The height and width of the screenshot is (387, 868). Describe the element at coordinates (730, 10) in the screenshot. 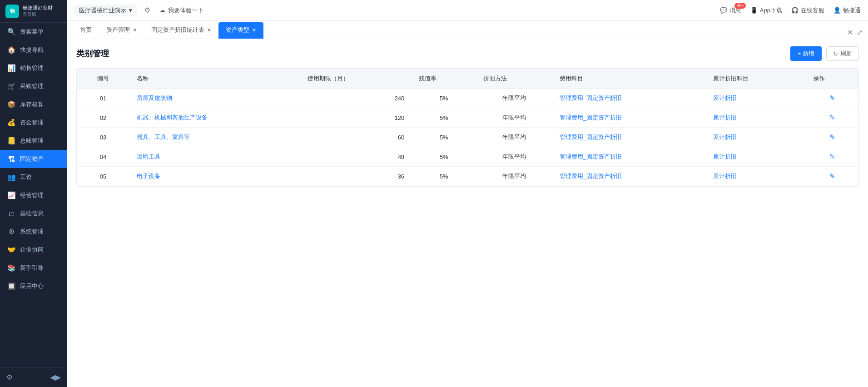

I see `message-btn: 💬 消息 99+` at that location.